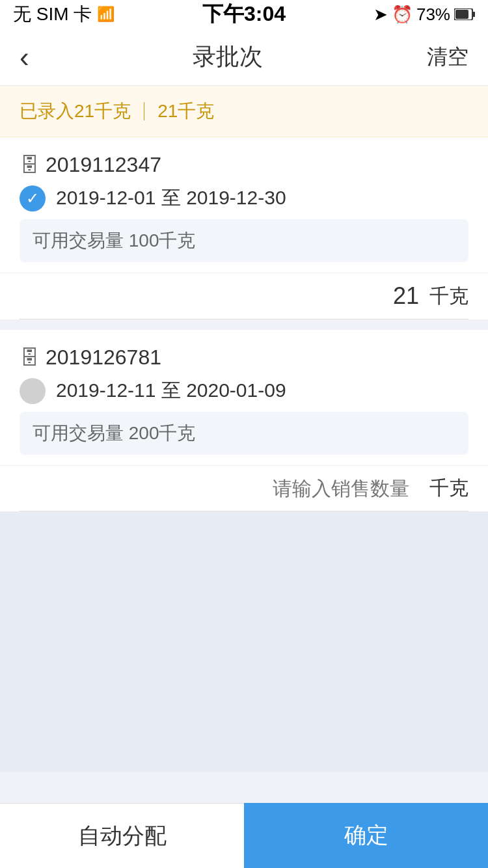 The height and width of the screenshot is (868, 488). I want to click on status-left: 无 SIM 卡 📶, so click(64, 14).